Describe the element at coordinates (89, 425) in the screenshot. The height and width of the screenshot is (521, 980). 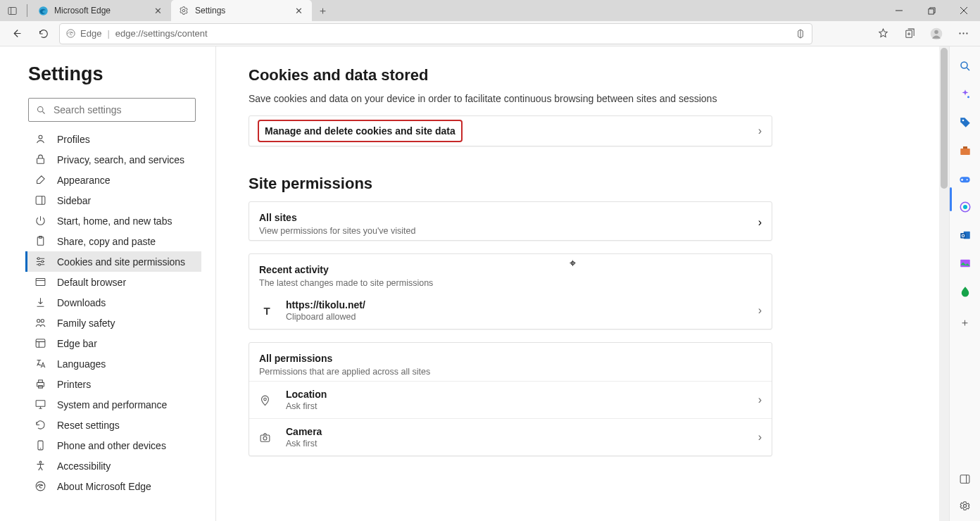
I see `nav-label: Reset settings` at that location.